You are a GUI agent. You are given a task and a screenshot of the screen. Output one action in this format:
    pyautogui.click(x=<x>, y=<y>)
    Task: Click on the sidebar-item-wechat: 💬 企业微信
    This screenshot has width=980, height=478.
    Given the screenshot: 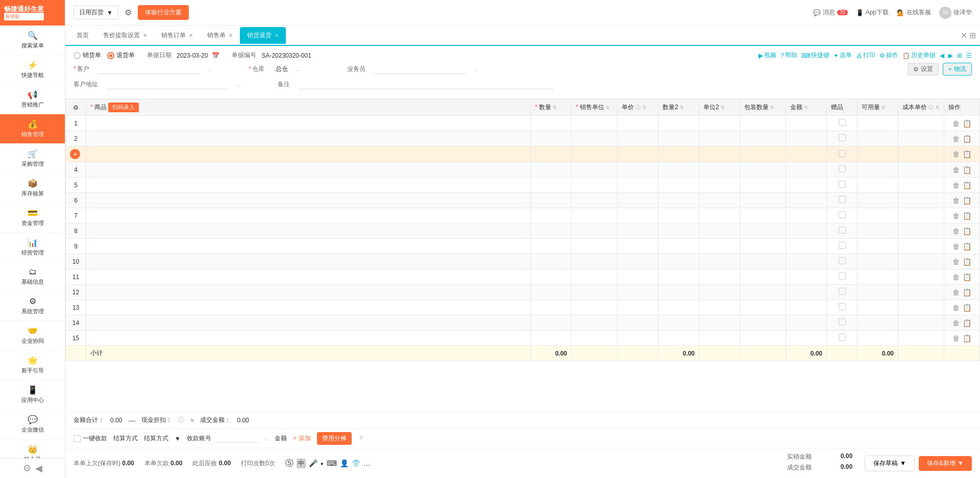 What is the action you would take?
    pyautogui.click(x=33, y=424)
    